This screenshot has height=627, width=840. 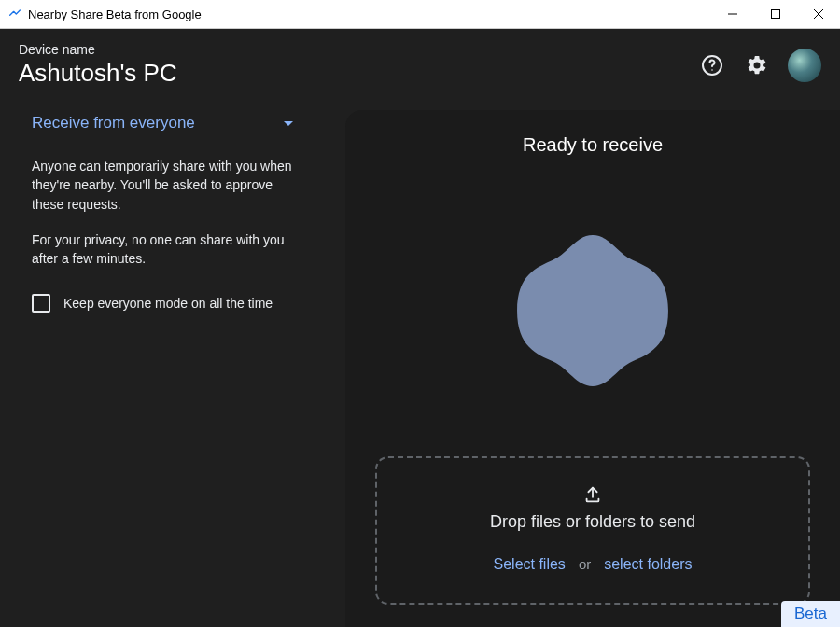 What do you see at coordinates (15, 14) in the screenshot?
I see `nearby-share-icon` at bounding box center [15, 14].